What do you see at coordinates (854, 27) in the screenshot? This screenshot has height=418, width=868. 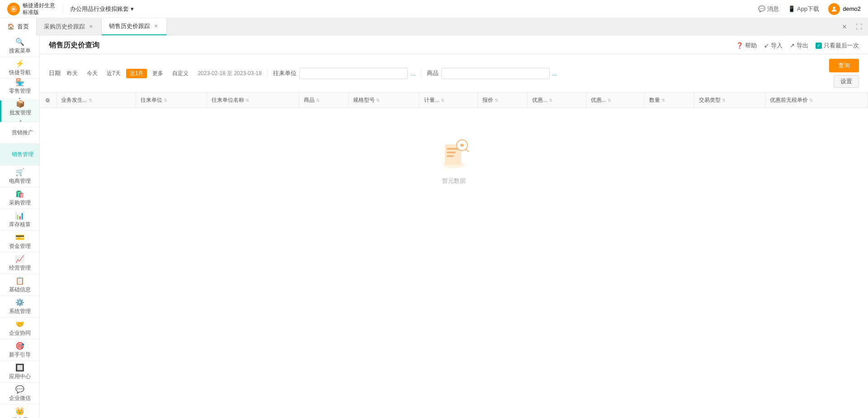 I see `tab-bar-right: ✕ ⛶` at bounding box center [854, 27].